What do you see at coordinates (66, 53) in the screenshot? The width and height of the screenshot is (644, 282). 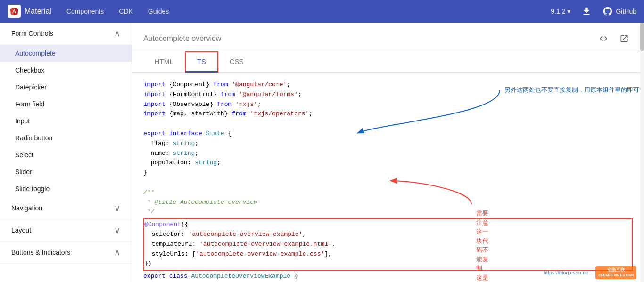 I see `sidebar-item-autocomplete: Autocomplete` at bounding box center [66, 53].